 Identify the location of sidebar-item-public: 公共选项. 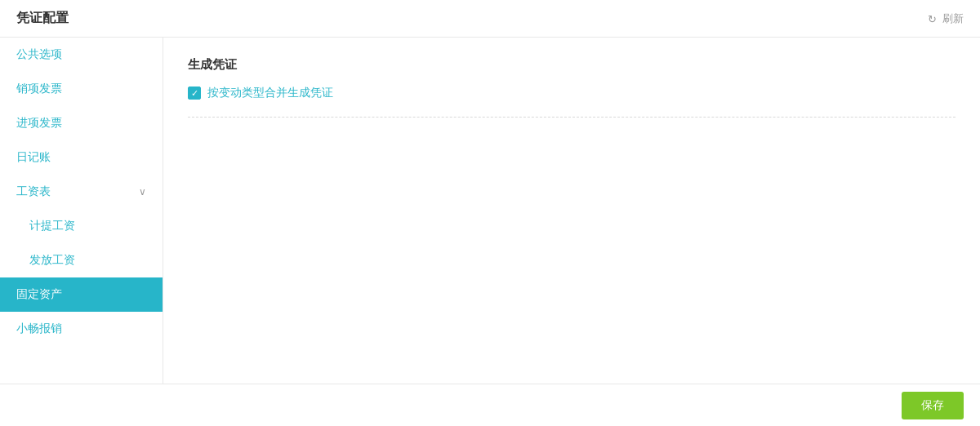
(82, 55).